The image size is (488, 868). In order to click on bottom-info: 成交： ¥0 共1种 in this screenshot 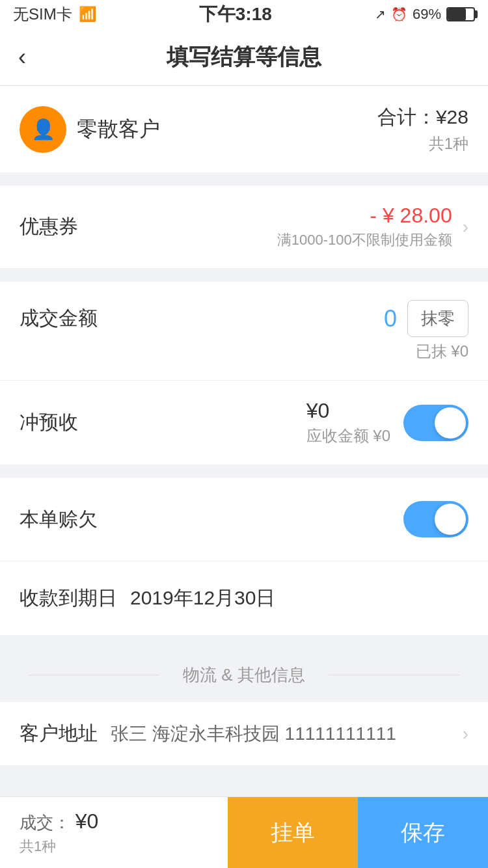, I will do `click(114, 833)`.